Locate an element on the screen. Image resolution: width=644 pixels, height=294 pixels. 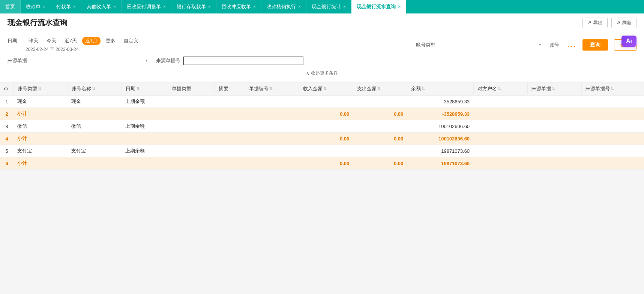
sort-icon-doc_no: ⇅ is located at coordinates (271, 89).